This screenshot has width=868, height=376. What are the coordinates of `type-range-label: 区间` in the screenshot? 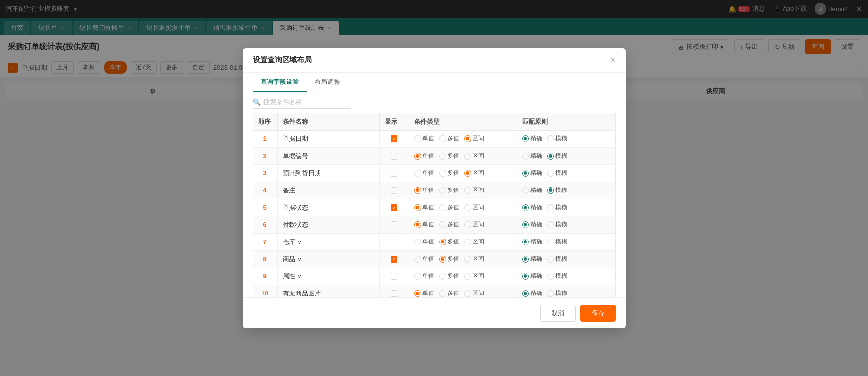 It's located at (478, 156).